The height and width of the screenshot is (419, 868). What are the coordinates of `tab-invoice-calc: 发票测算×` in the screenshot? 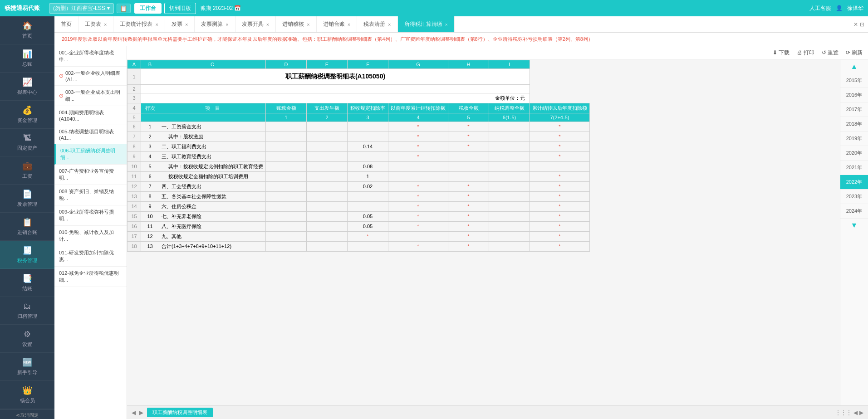 It's located at (215, 24).